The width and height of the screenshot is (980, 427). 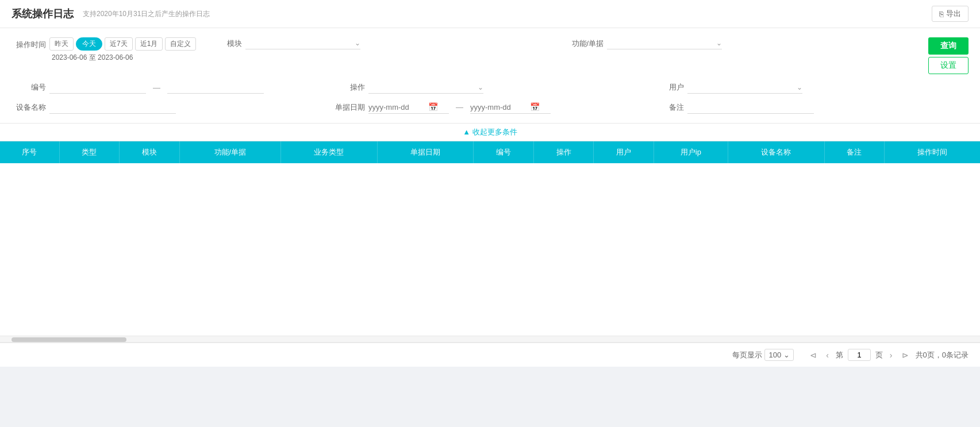 What do you see at coordinates (719, 43) in the screenshot?
I see `func-chevron-icon: ⌄` at bounding box center [719, 43].